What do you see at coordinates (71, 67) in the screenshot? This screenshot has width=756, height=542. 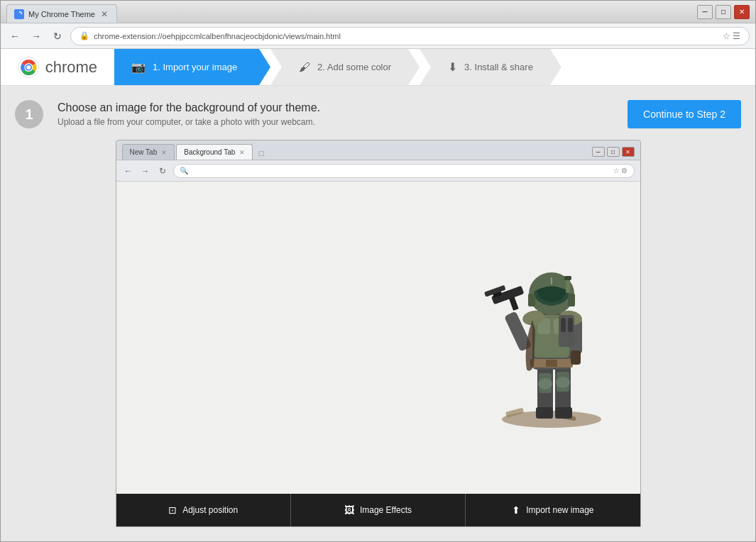 I see `chrome-logo-text: chrome` at bounding box center [71, 67].